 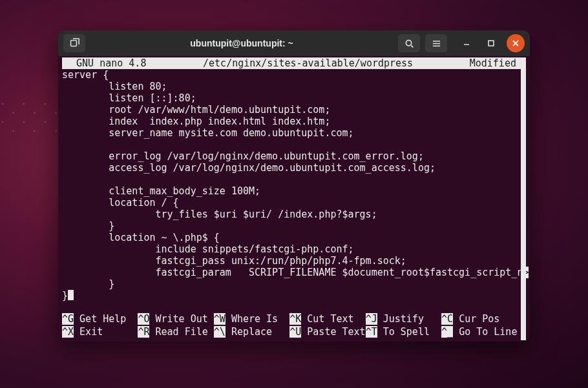 I want to click on close-button, so click(x=516, y=43).